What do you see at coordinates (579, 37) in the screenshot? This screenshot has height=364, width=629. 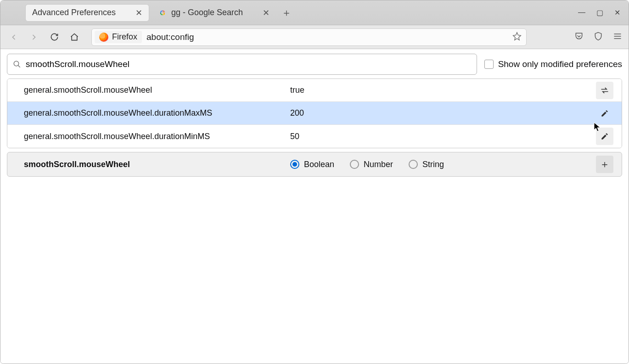 I see `pocket-icon` at bounding box center [579, 37].